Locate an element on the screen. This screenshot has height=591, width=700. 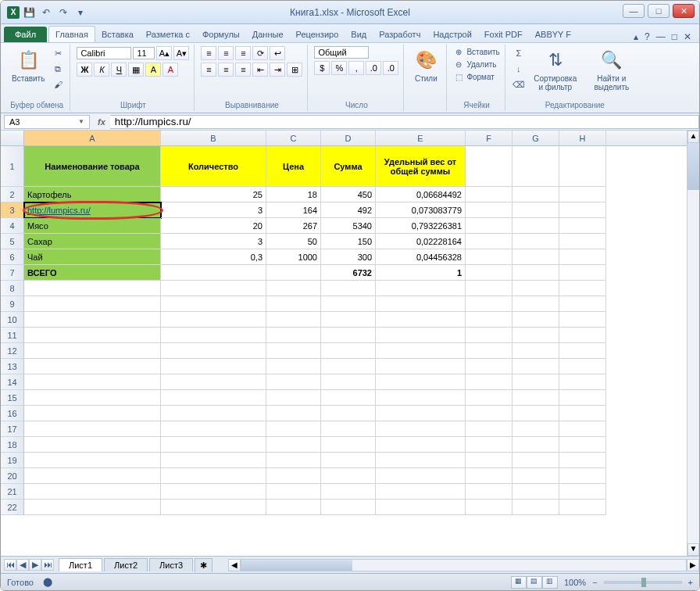
scroll-up-button: ▲ is located at coordinates (694, 137).